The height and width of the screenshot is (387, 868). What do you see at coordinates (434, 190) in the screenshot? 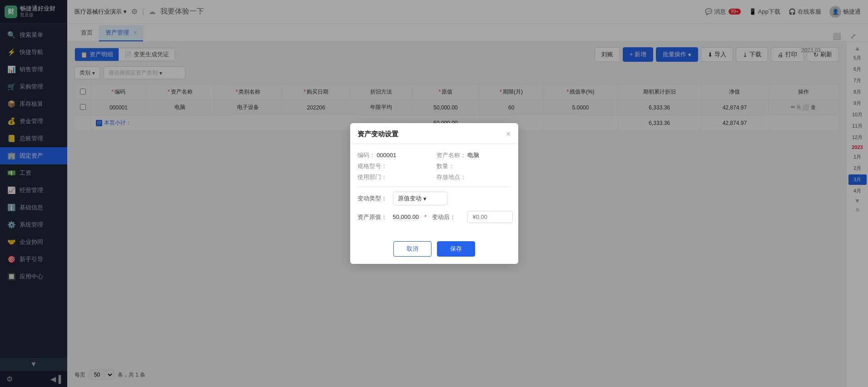
I see `modal-body: 编码： 000001 资产名称： 电脑 规格型号： 数量： 使用部门：` at bounding box center [434, 190].